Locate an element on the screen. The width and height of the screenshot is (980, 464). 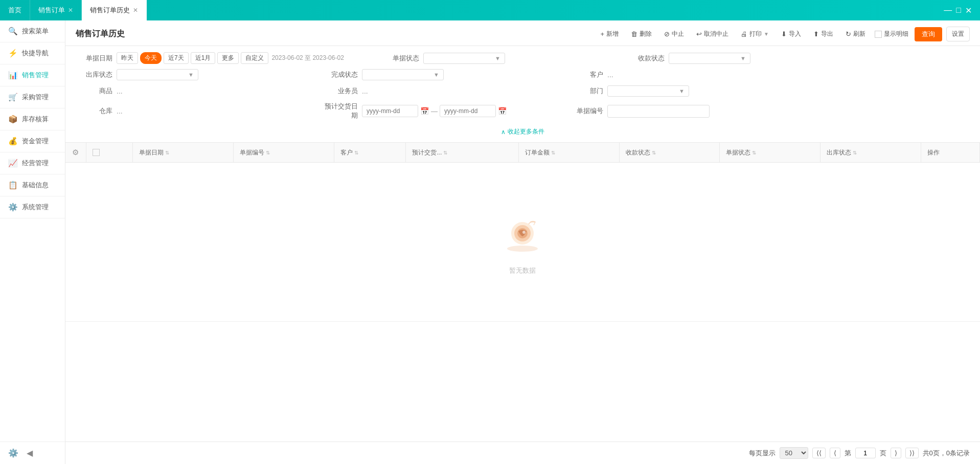
sidebar-item-inventory-calc: 📦 库存核算 is located at coordinates (33, 120).